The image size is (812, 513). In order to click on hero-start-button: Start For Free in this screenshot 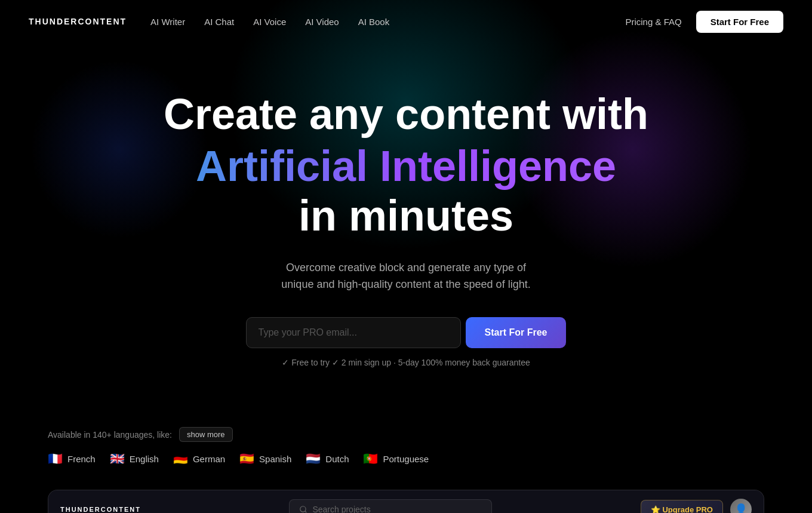, I will do `click(516, 333)`.